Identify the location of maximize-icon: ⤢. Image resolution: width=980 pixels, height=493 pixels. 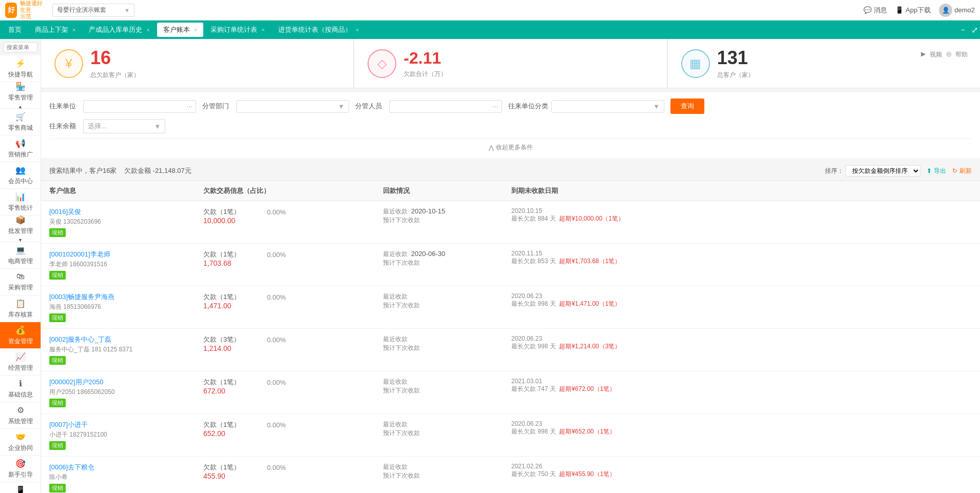
(974, 30).